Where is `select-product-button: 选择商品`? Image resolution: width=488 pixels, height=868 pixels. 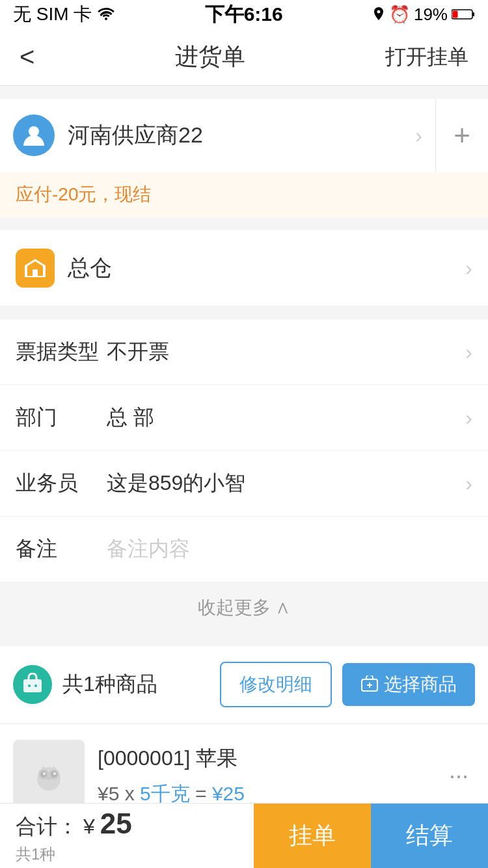 select-product-button: 选择商品 is located at coordinates (409, 685).